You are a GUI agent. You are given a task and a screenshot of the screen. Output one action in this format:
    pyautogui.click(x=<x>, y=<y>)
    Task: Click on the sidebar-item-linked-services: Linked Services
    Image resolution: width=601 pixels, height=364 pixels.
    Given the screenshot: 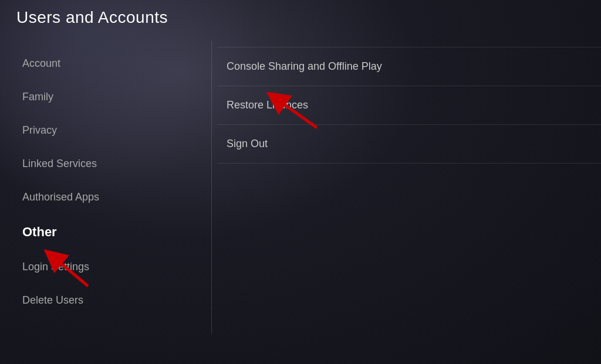 What is the action you would take?
    pyautogui.click(x=113, y=164)
    